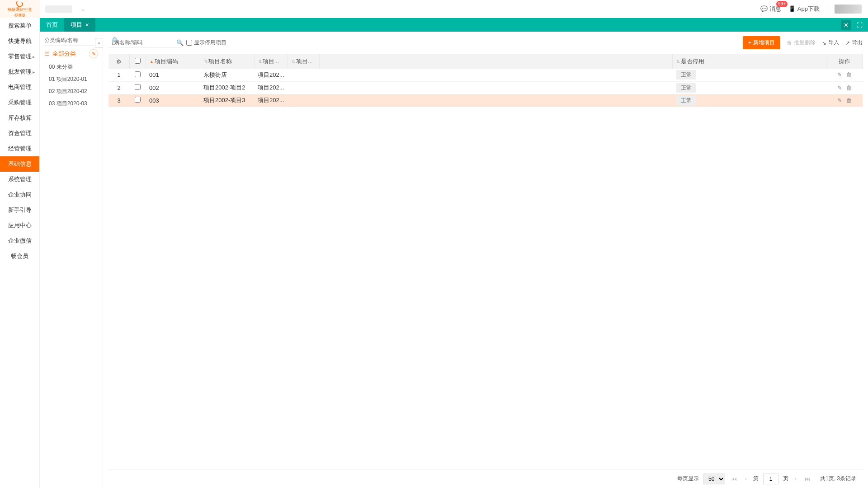 The height and width of the screenshot is (488, 868). Describe the element at coordinates (20, 225) in the screenshot. I see `sidebar-item-apps: 应用中心` at that location.